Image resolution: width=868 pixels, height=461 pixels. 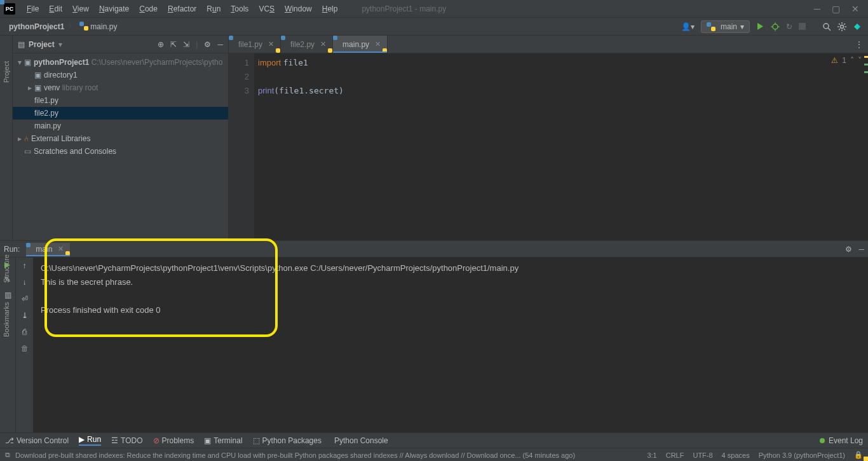 I want to click on tool-python-console: Python Console, so click(x=360, y=441).